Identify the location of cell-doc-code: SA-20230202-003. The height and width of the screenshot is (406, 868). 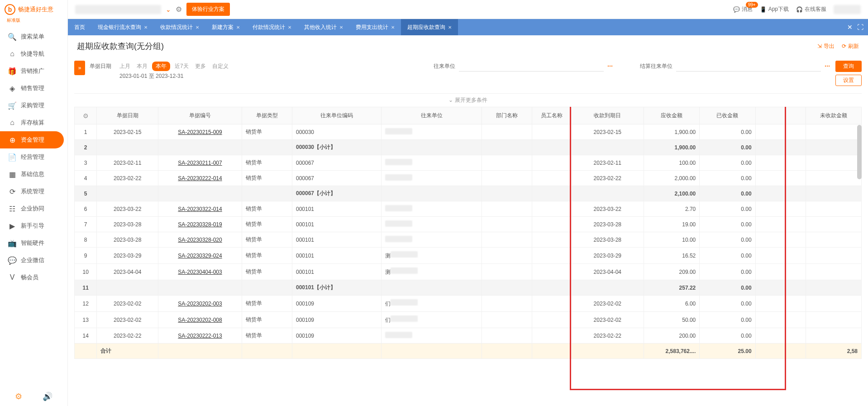
(200, 304).